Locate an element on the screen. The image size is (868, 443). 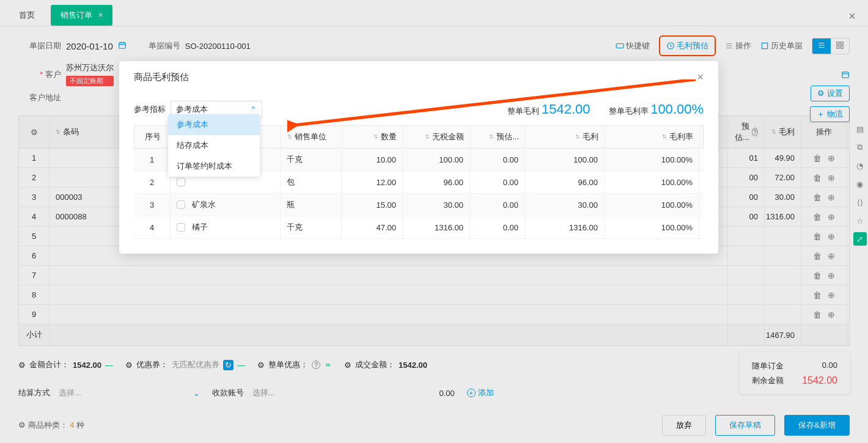
total-rate-value: 100.00% is located at coordinates (677, 109).